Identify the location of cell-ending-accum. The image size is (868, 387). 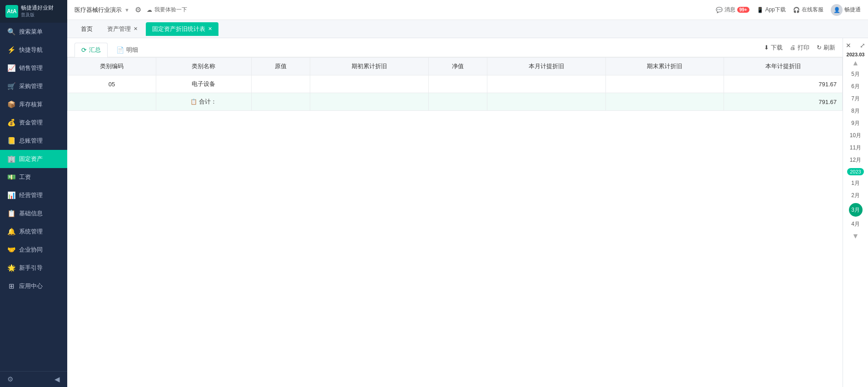
(665, 84).